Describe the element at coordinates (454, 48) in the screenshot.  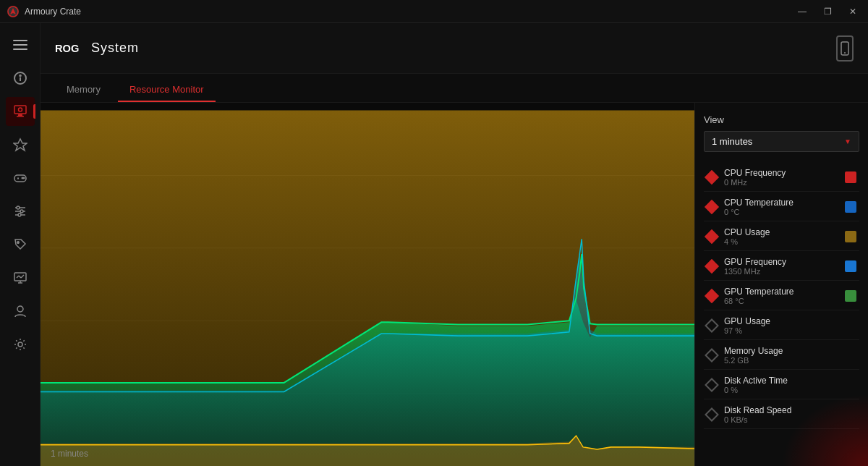
I see `header: ROG System` at that location.